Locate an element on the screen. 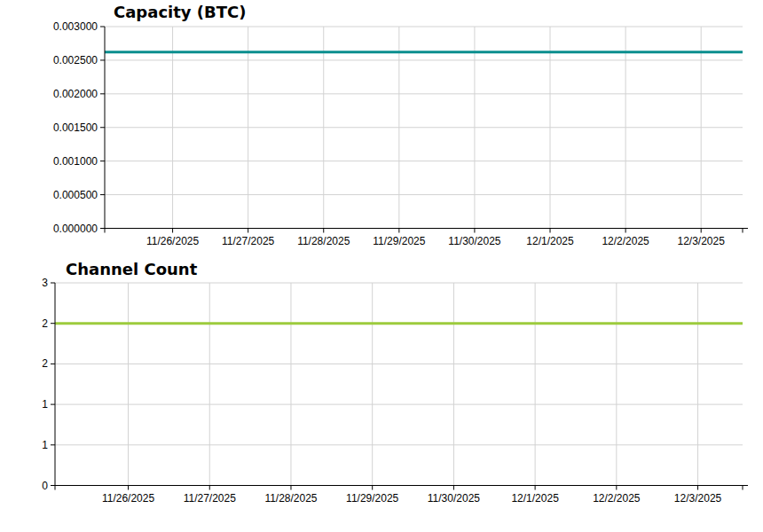 The image size is (763, 532). y-tick-label: 0.002000 is located at coordinates (75, 94).